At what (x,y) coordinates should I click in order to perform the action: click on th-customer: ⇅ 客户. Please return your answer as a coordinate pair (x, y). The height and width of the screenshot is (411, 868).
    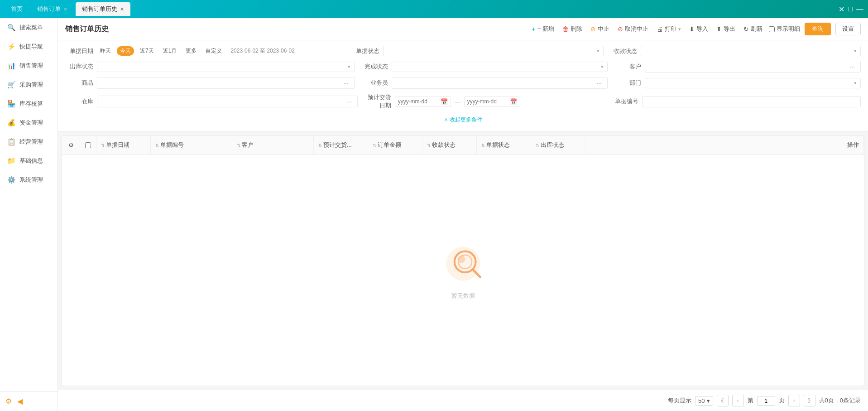
    Looking at the image, I should click on (273, 145).